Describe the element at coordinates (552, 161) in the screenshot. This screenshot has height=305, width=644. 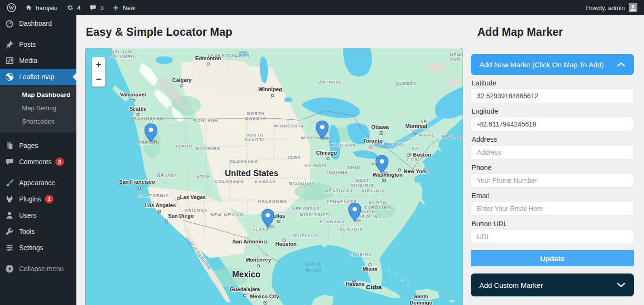
I see `marker-fields: LatitudeLngitudeAddressPhoneEmailButton …` at that location.